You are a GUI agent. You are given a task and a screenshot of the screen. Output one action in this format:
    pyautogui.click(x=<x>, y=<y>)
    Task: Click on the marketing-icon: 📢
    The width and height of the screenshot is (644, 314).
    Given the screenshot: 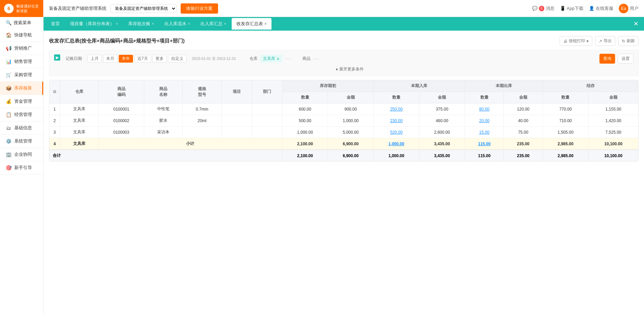 What is the action you would take?
    pyautogui.click(x=9, y=48)
    